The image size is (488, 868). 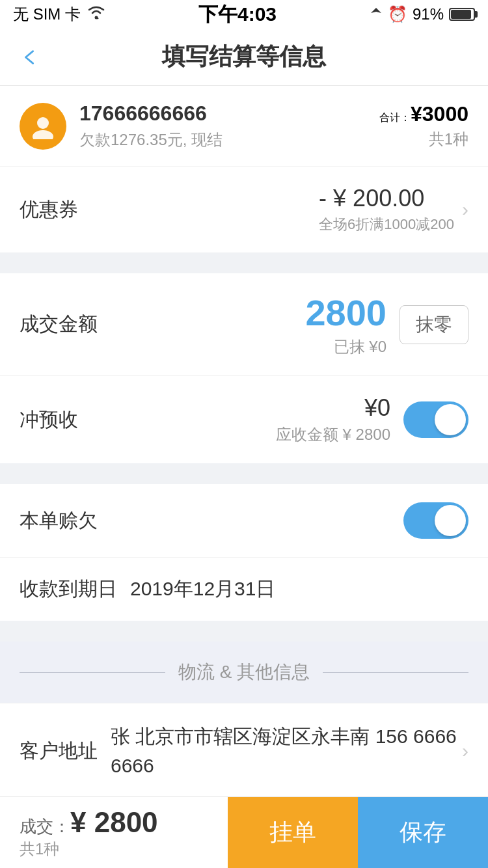 I want to click on logistics-label: 物流 & 其他信息, so click(x=244, y=672).